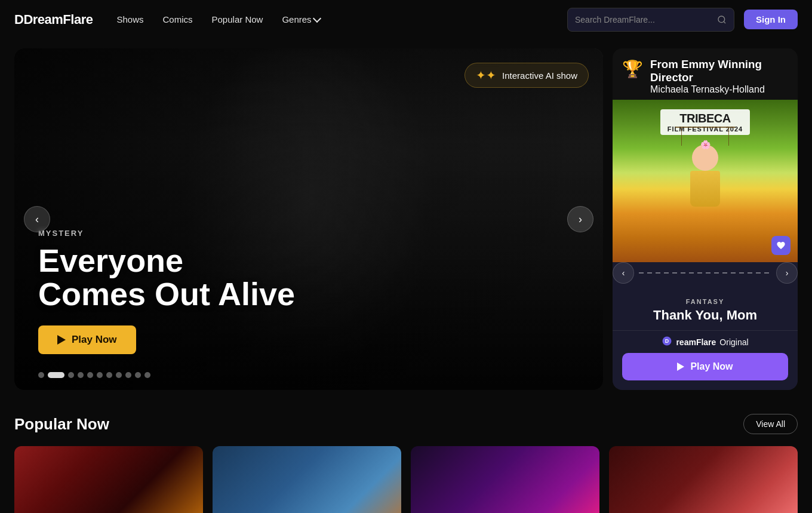 The height and width of the screenshot is (513, 812). I want to click on trophy-icon: 🏆, so click(633, 69).